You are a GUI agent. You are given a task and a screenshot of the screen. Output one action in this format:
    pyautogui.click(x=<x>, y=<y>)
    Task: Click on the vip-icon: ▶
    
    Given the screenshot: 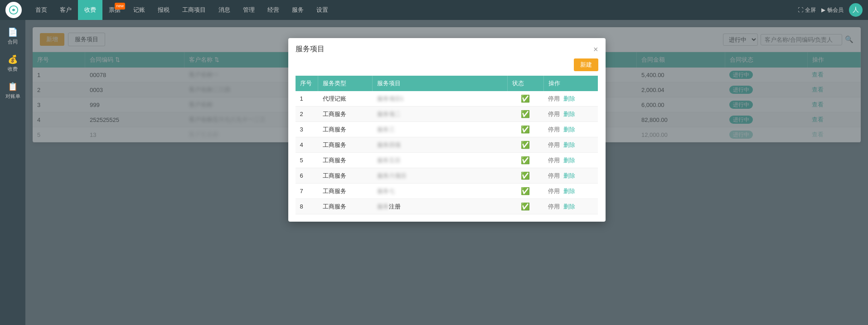 What is the action you would take?
    pyautogui.click(x=823, y=10)
    